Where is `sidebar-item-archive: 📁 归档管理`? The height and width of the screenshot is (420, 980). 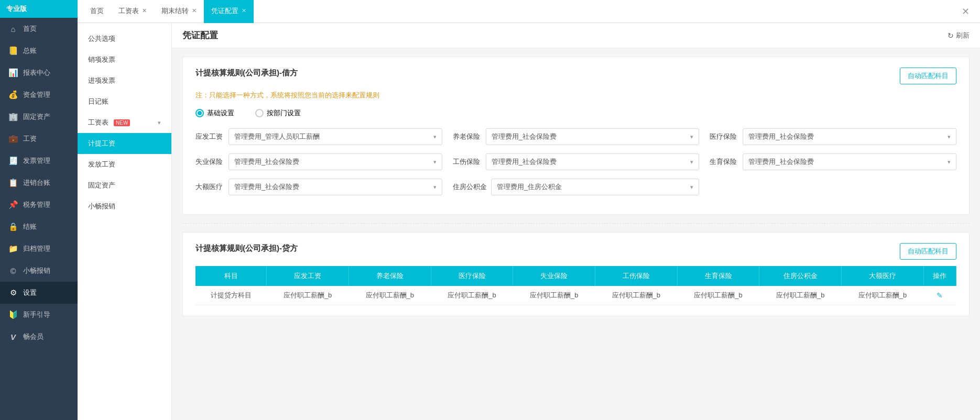 sidebar-item-archive: 📁 归档管理 is located at coordinates (39, 249).